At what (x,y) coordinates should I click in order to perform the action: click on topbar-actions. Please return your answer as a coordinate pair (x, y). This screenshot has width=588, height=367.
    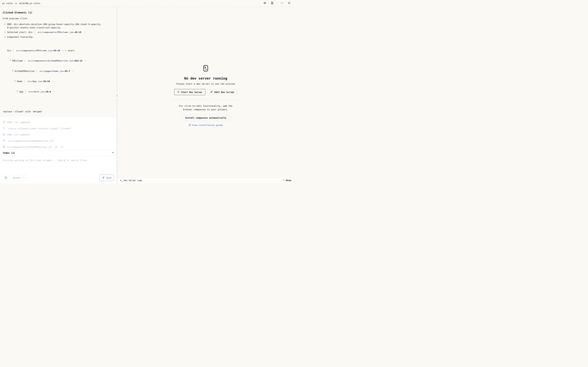
    Looking at the image, I should click on (277, 3).